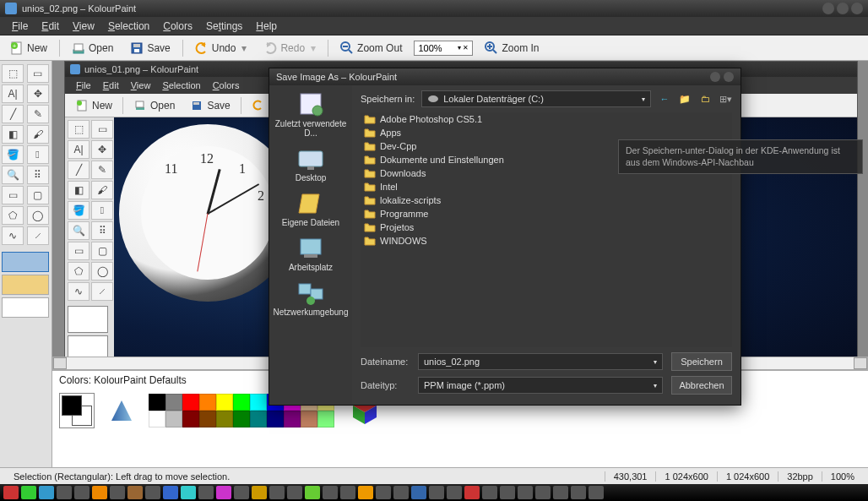  What do you see at coordinates (512, 48) in the screenshot?
I see `zoom-in-button: Zoom In` at bounding box center [512, 48].